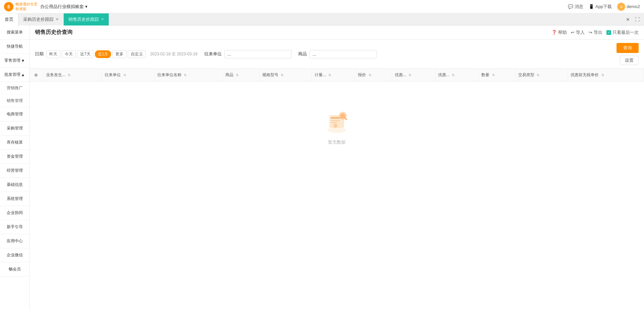 This screenshot has width=644, height=310. I want to click on col-settings: ⚙, so click(36, 75).